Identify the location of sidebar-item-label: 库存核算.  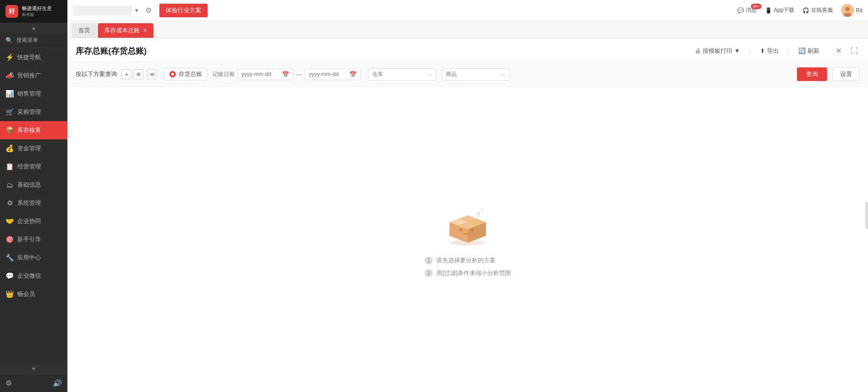
(29, 130).